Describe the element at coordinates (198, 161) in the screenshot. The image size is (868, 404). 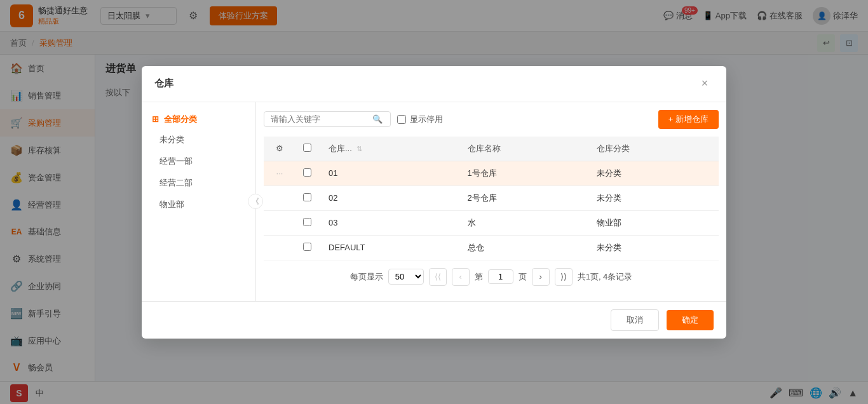
I see `category-item-ops1: 经营一部` at that location.